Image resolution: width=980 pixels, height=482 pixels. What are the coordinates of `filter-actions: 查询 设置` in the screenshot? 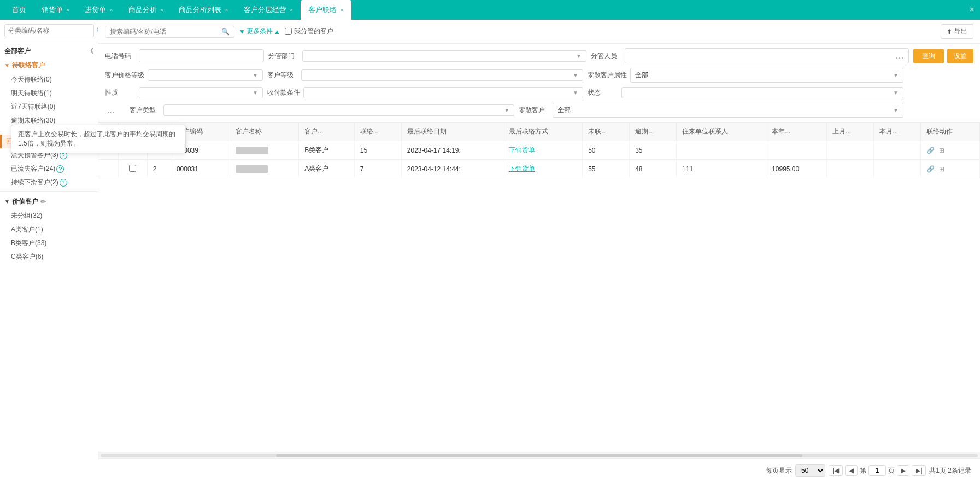 It's located at (943, 56).